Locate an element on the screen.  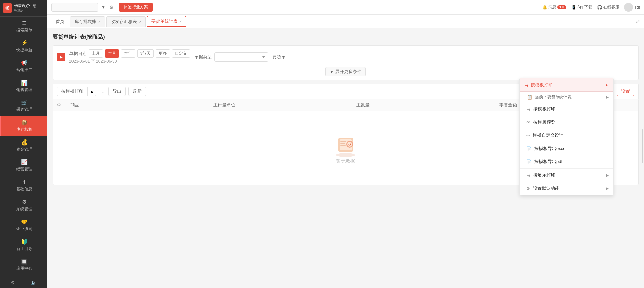
current-month-btn: 本月 is located at coordinates (112, 53).